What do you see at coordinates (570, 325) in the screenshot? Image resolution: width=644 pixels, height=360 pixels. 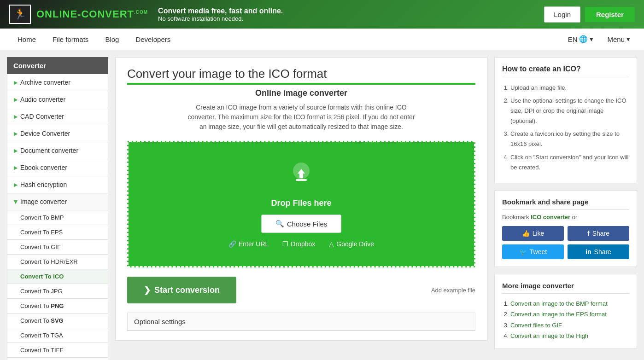 I see `list-item: Convert files to GIF` at bounding box center [570, 325].